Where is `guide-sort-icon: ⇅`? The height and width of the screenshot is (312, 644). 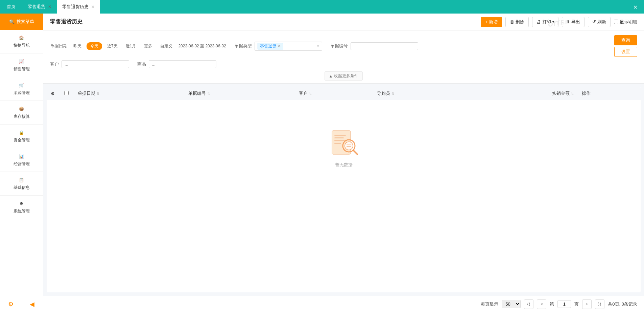
guide-sort-icon: ⇅ is located at coordinates (393, 93).